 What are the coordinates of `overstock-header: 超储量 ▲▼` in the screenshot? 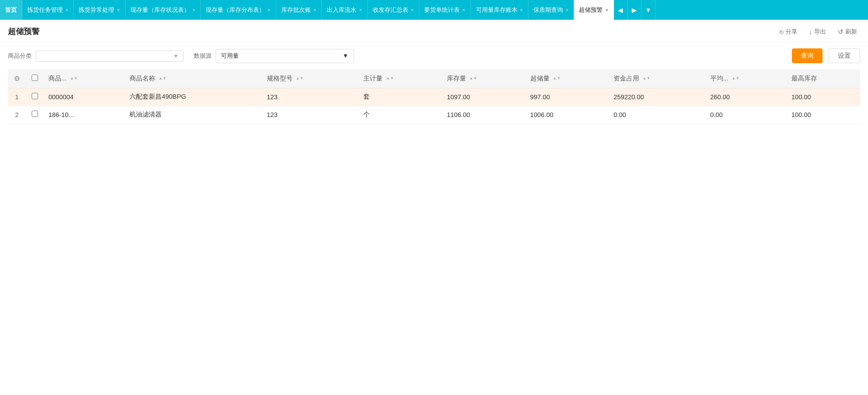 It's located at (567, 79).